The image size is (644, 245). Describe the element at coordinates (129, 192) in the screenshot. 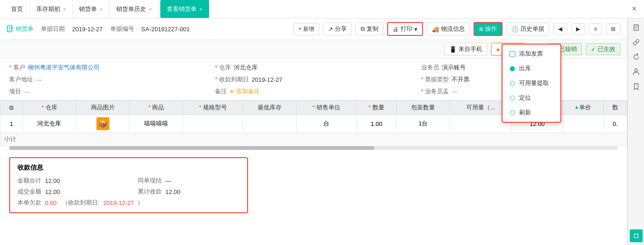

I see `payment-grid: 金额合计 12.00 同单现结 — 成交金额 12.00 累计收款` at that location.